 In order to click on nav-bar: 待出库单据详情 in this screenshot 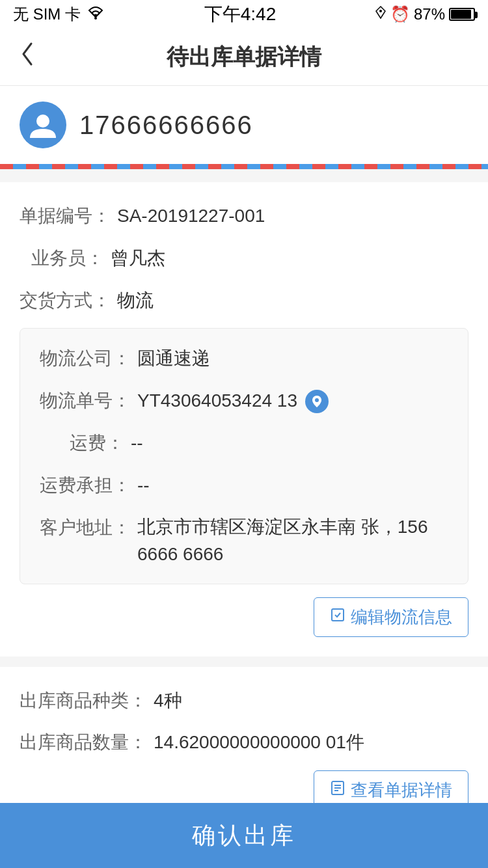, I will do `click(244, 57)`.